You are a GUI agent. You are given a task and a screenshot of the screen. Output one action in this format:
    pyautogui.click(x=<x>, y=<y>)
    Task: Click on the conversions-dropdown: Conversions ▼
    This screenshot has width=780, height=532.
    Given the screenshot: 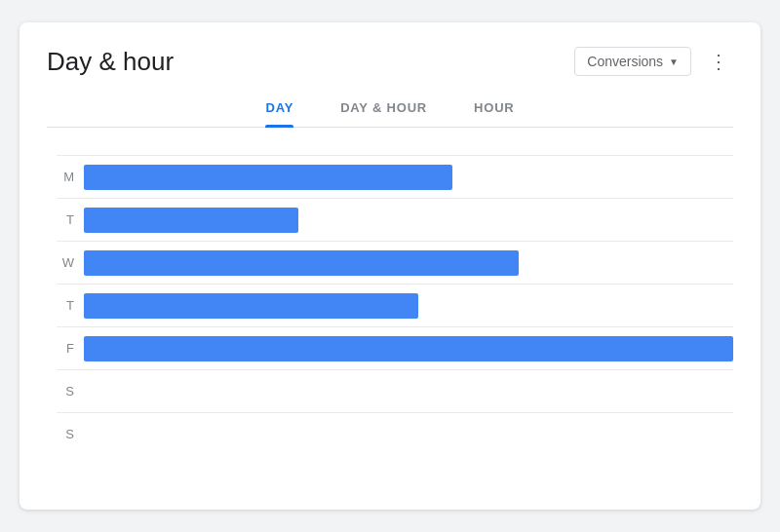 What is the action you would take?
    pyautogui.click(x=633, y=61)
    